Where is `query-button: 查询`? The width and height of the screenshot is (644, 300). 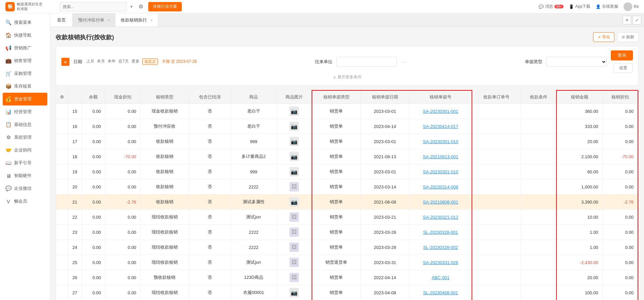
query-button: 查询 is located at coordinates (622, 55).